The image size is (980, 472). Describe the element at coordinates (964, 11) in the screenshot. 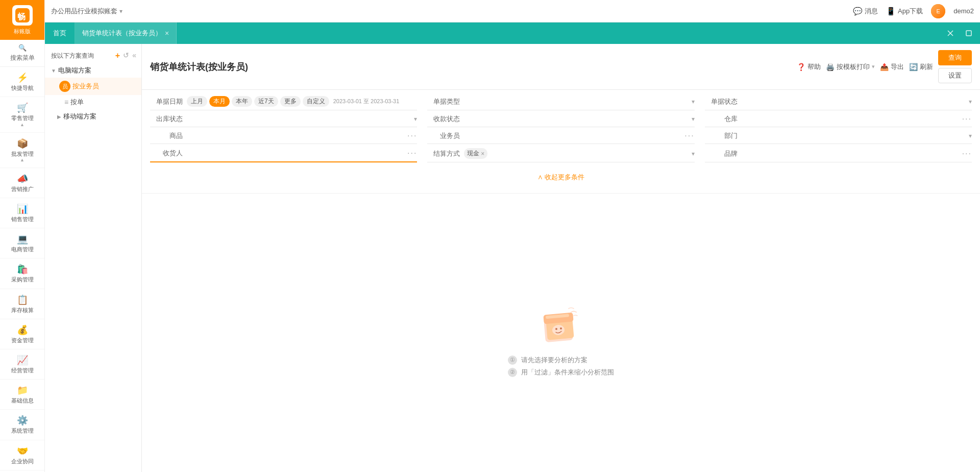

I see `username-label: demo2` at that location.